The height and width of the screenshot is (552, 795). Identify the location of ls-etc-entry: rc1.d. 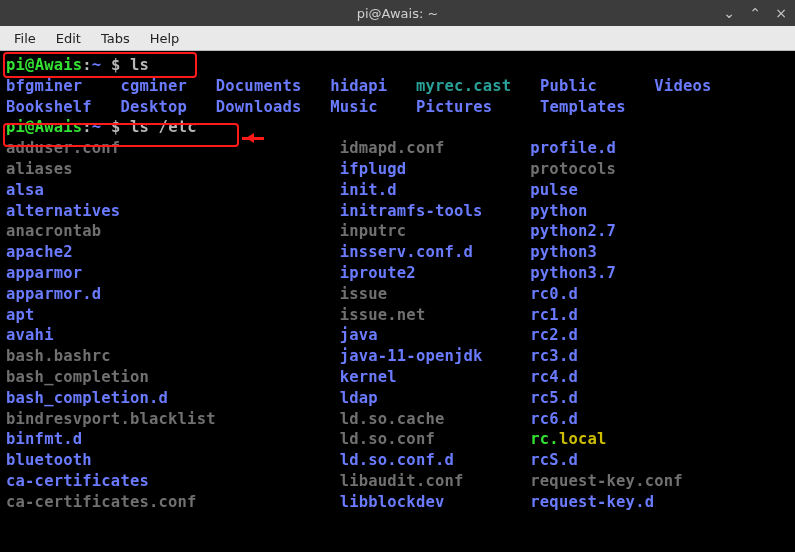
(554, 315).